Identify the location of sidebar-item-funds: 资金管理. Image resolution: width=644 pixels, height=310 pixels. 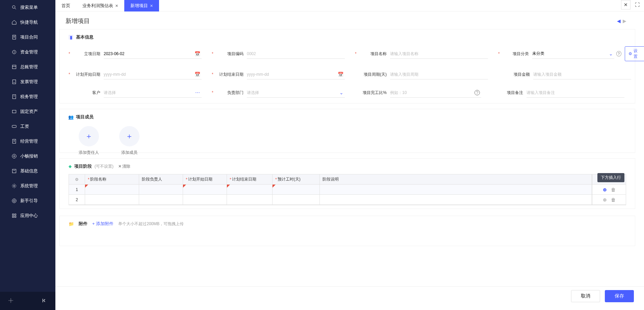
(28, 52).